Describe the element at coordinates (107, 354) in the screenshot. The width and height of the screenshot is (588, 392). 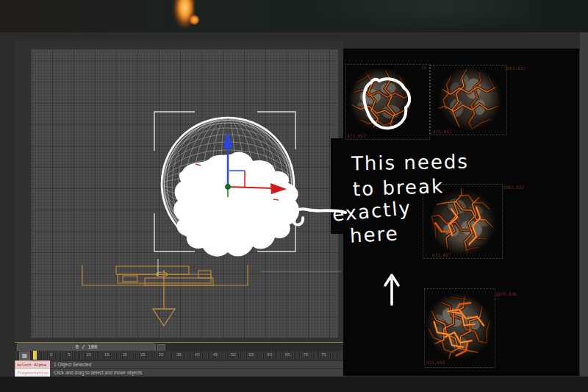
I see `tick-label: 15` at that location.